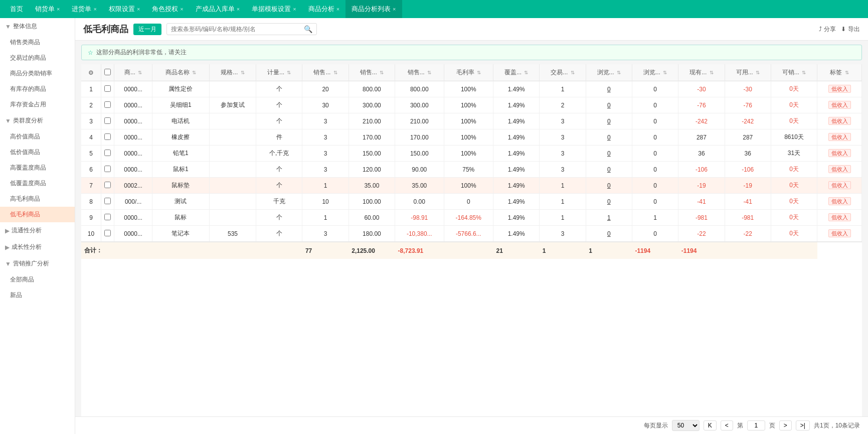 The image size is (868, 434). I want to click on sidebar-group-marketing: ▼ 营销推广分析, so click(37, 264).